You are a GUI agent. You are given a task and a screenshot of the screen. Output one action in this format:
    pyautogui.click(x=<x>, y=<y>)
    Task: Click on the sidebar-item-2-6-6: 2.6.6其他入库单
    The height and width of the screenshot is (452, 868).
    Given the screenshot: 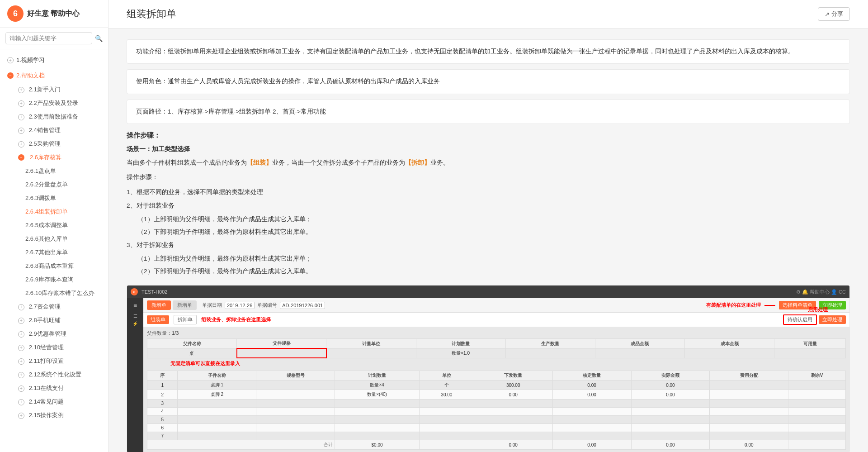 What is the action you would take?
    pyautogui.click(x=65, y=239)
    